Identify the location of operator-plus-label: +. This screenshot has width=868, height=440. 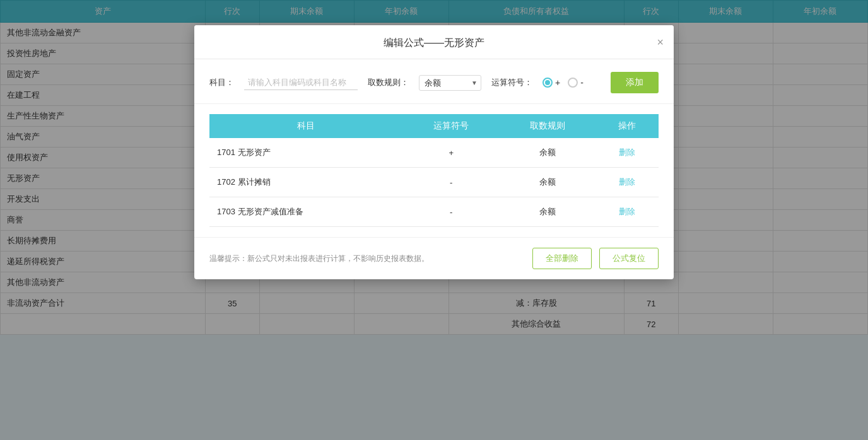
(558, 83).